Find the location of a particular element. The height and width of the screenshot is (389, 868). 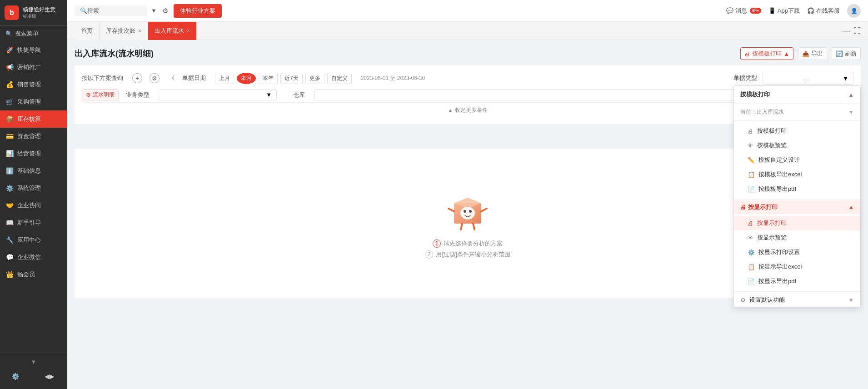

print-template-btn: 🖨 按模板打印 ▲ is located at coordinates (767, 54).